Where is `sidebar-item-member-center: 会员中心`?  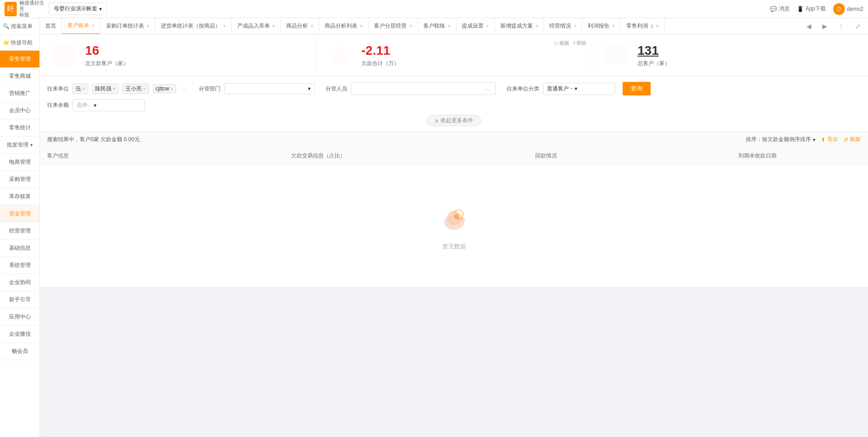
sidebar-item-member-center: 会员中心 is located at coordinates (20, 111).